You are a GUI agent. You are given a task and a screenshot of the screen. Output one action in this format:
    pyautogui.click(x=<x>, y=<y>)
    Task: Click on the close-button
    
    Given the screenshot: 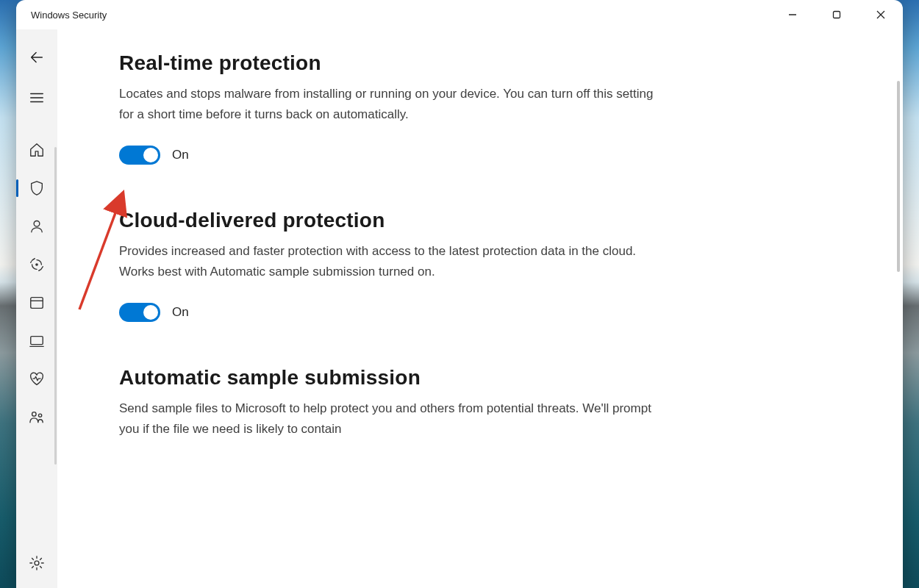 What is the action you would take?
    pyautogui.click(x=881, y=15)
    